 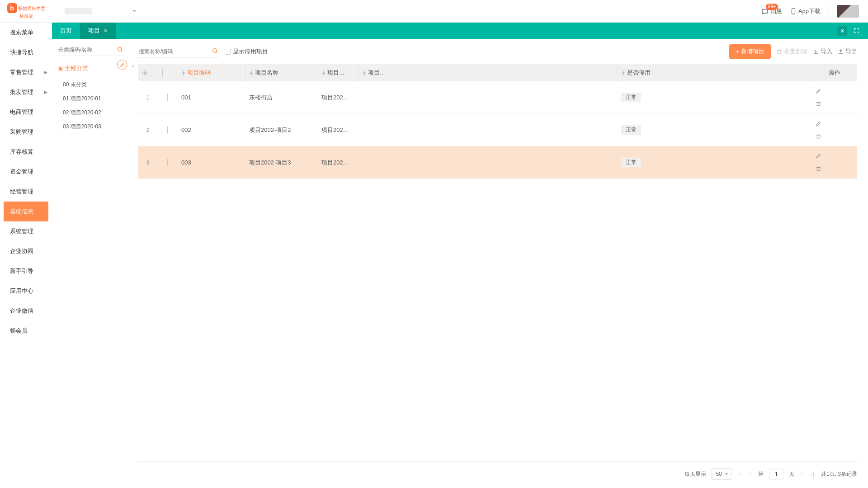 I want to click on export-button: 导出, so click(x=847, y=52).